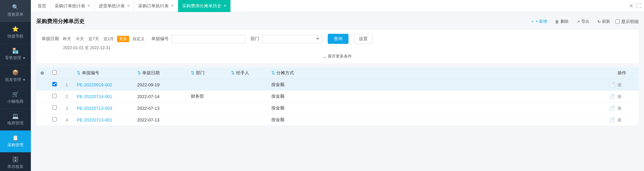 The width and height of the screenshot is (644, 171). What do you see at coordinates (54, 72) in the screenshot?
I see `select-all-checkbox` at bounding box center [54, 72].